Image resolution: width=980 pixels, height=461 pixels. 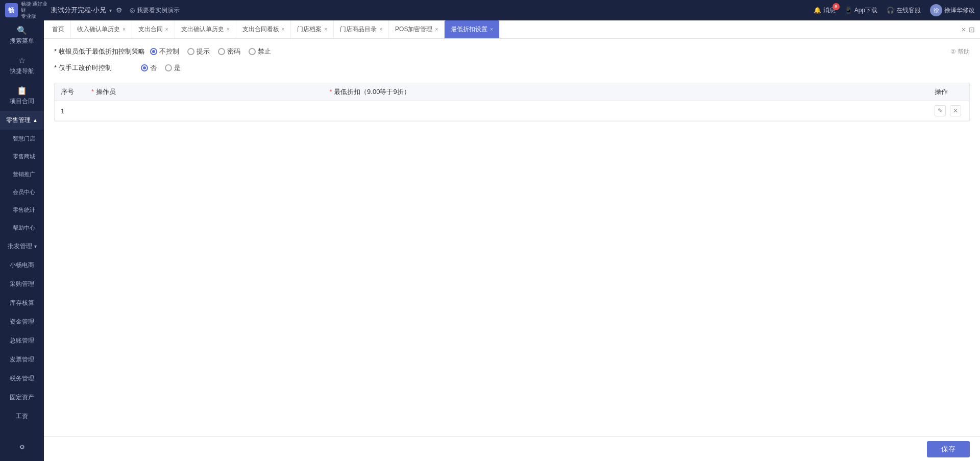 What do you see at coordinates (903, 10) in the screenshot?
I see `customer-service-action: 🎧 在线客服` at bounding box center [903, 10].